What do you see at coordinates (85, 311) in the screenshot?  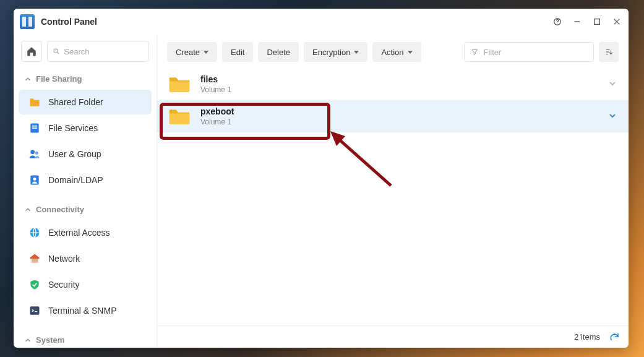 I see `sidebar-item-terminal-snmp: Terminal & SNMP` at bounding box center [85, 311].